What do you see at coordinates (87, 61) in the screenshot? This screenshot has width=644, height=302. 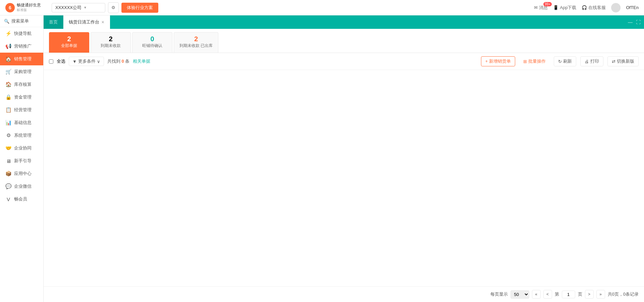 I see `filter-label: 更多条件` at bounding box center [87, 61].